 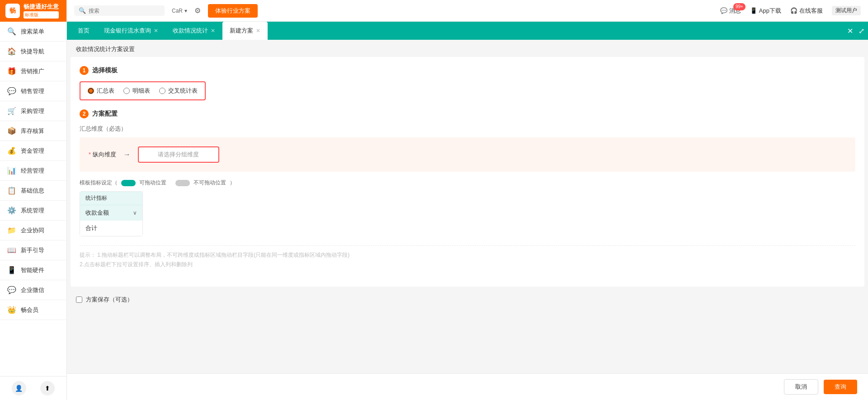 What do you see at coordinates (79, 300) in the screenshot?
I see `save-checkbox` at bounding box center [79, 300].